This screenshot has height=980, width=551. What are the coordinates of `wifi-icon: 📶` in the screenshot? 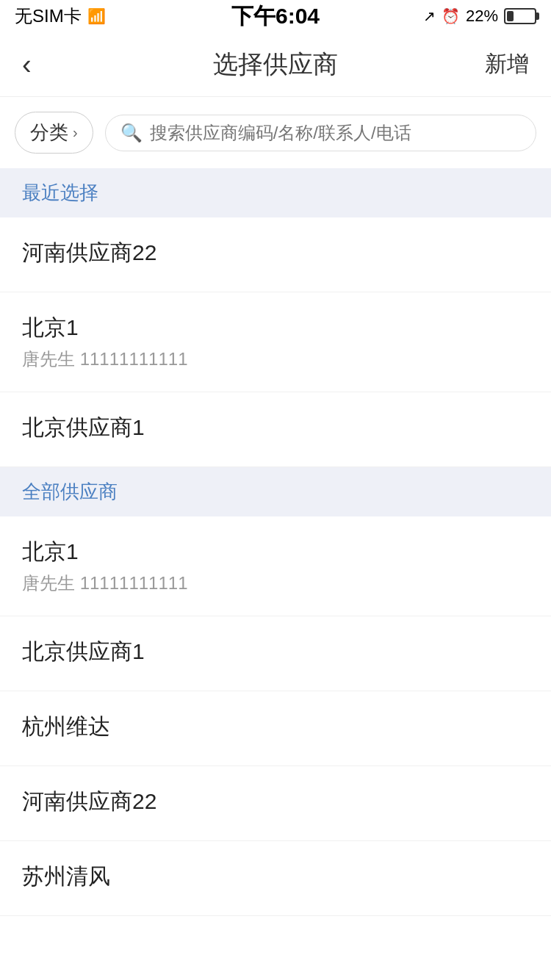 It's located at (97, 16).